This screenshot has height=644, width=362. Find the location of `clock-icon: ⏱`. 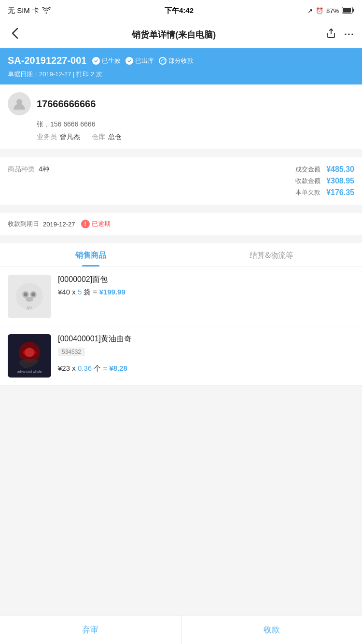

clock-icon: ⏱ is located at coordinates (163, 61).